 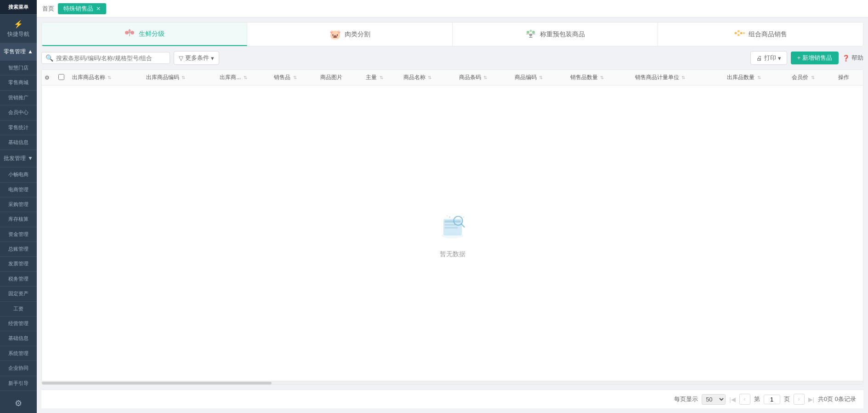 What do you see at coordinates (602, 77) in the screenshot?
I see `sort-icon-9: ⇅` at bounding box center [602, 77].